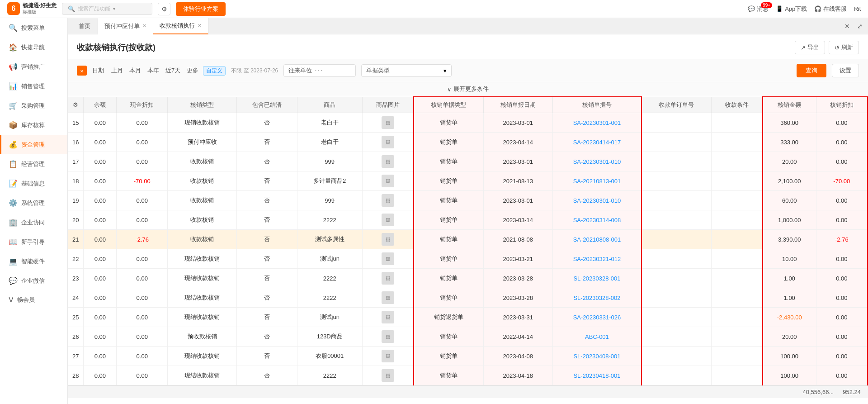  Describe the element at coordinates (791, 9) in the screenshot. I see `app-download-link: 📱 App下载` at that location.